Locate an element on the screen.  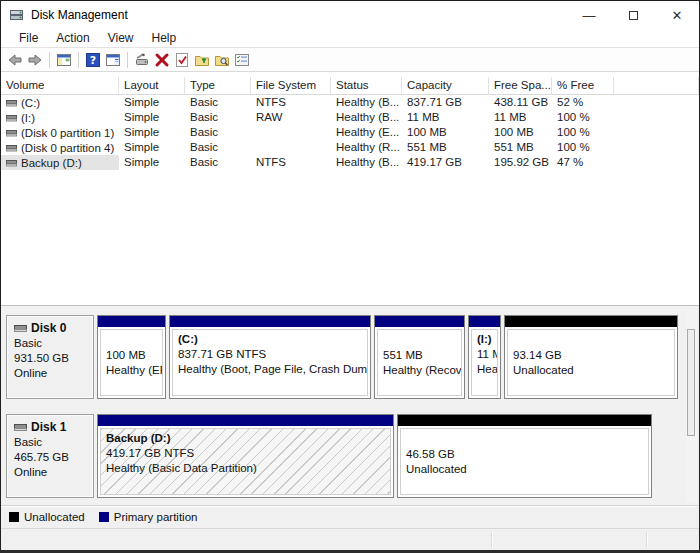
back-icon is located at coordinates (15, 60).